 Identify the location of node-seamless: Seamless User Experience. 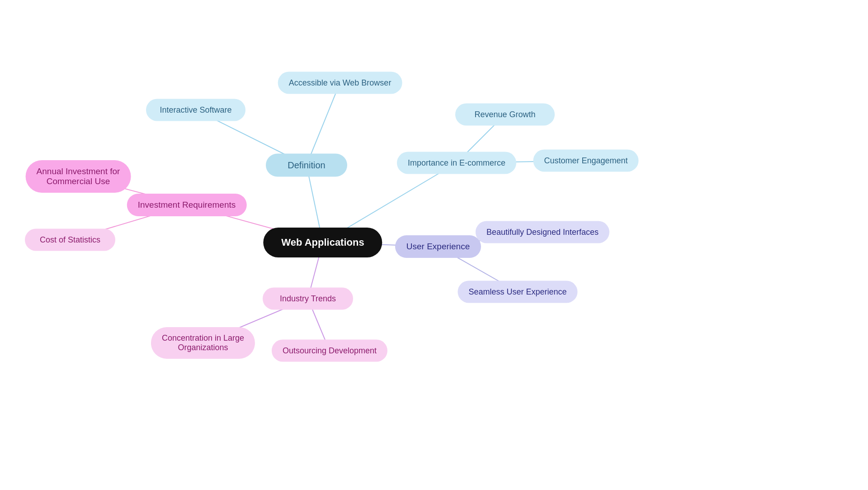
(517, 292).